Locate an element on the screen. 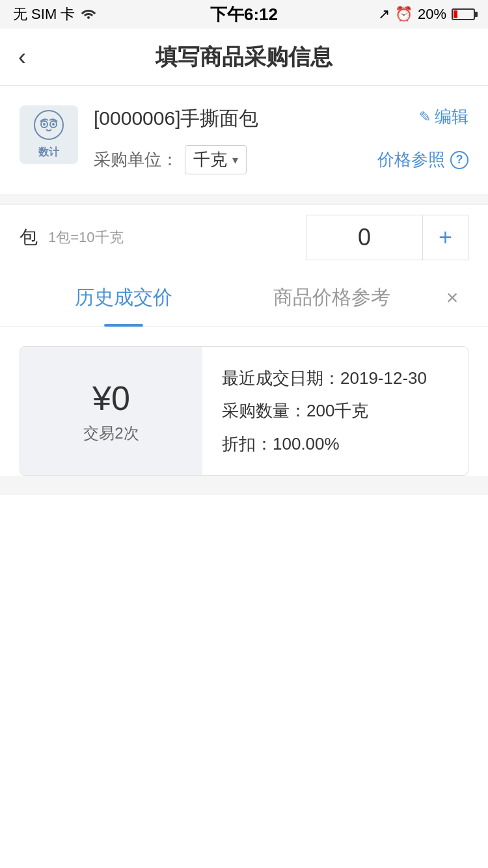 The width and height of the screenshot is (488, 868). page-title: 填写商品采购信息 is located at coordinates (244, 57).